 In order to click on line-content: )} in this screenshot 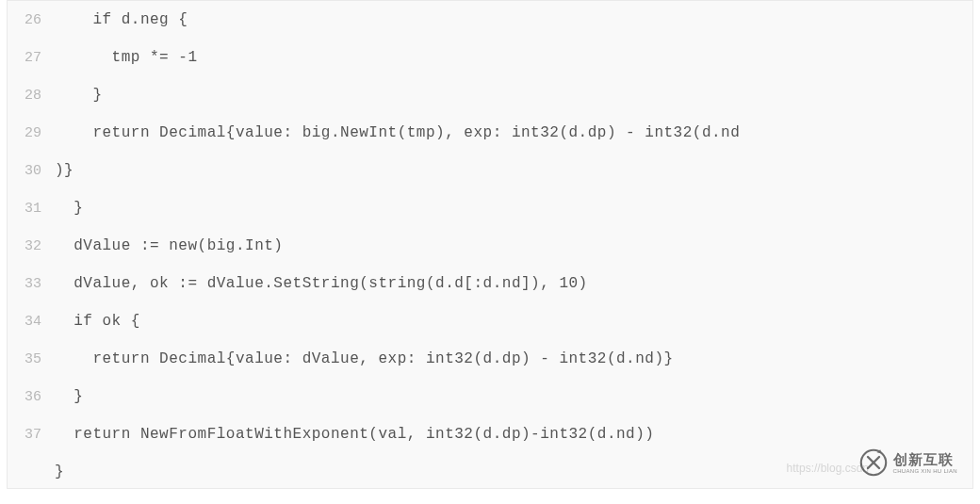, I will do `click(64, 171)`.